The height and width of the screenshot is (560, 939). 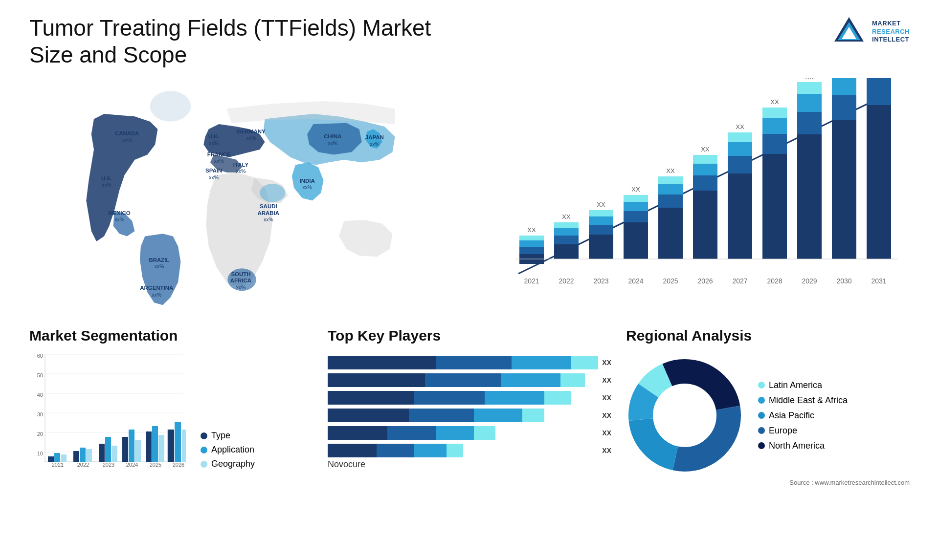 I want to click on svg-text: 40, so click(x=40, y=395).